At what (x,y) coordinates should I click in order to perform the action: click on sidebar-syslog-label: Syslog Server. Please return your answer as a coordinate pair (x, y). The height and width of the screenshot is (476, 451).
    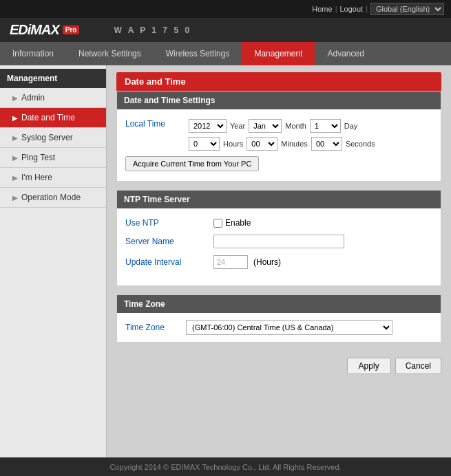
    Looking at the image, I should click on (47, 138).